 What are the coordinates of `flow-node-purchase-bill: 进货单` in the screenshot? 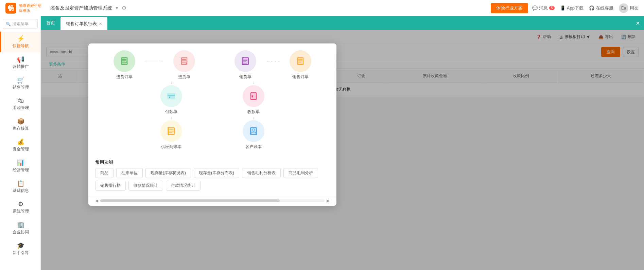 It's located at (184, 65).